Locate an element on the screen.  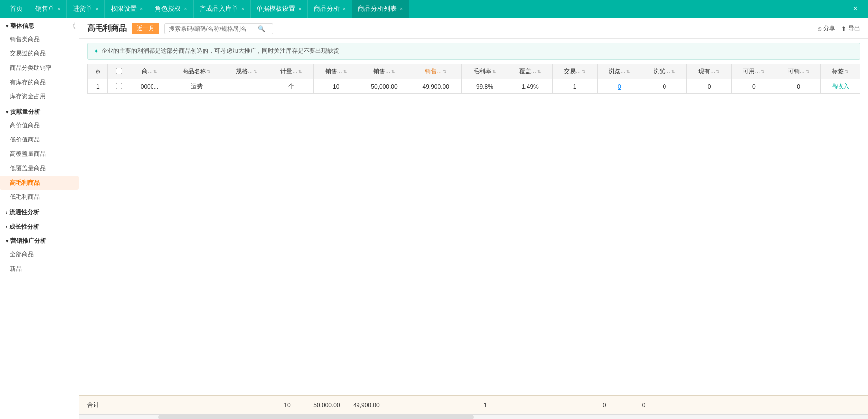
sidebar-item-stock-goods: 有库存的商品 is located at coordinates (40, 82).